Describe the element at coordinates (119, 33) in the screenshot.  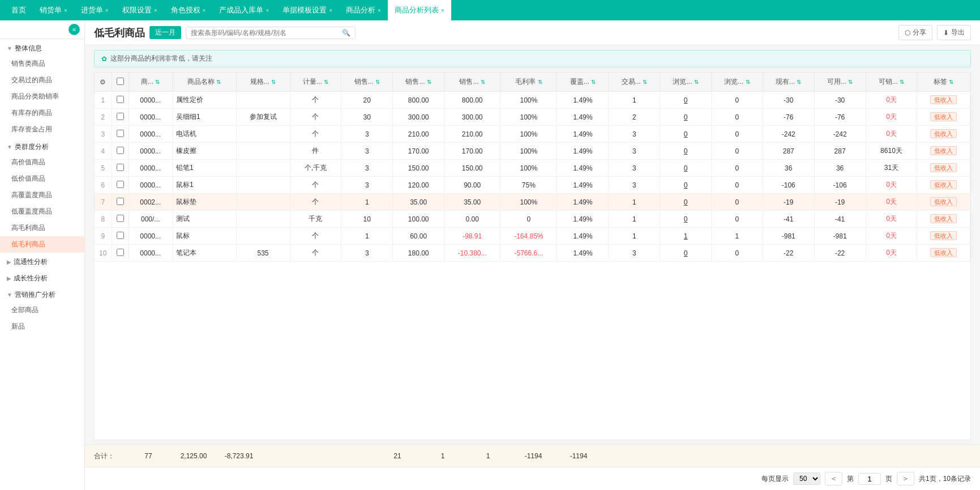
I see `page-title: 低毛利商品` at that location.